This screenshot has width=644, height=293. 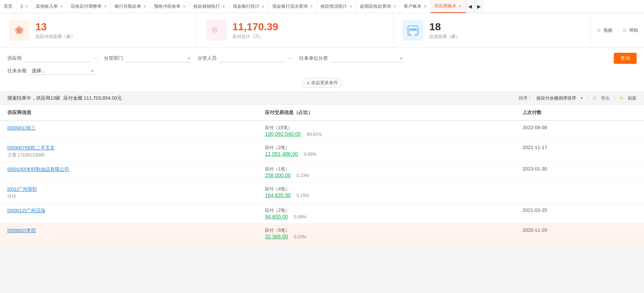 I want to click on tx-info-cell: 应付（4笔）164,635.900.15%, so click(x=386, y=193).